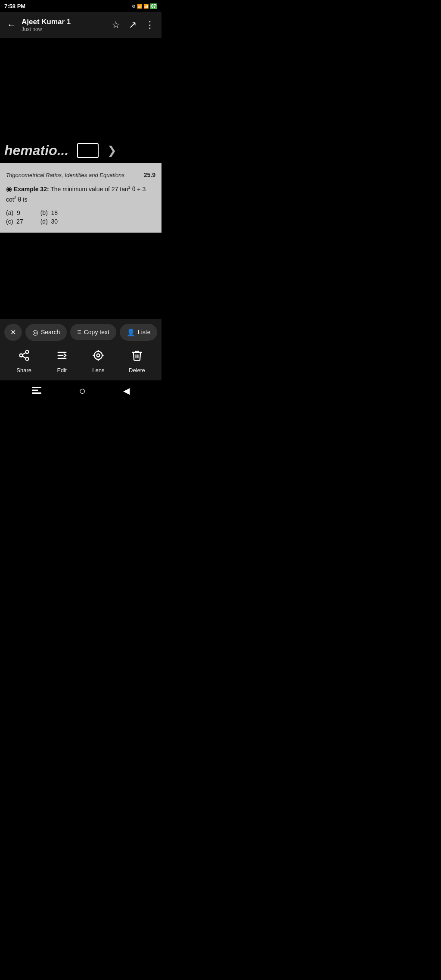 The width and height of the screenshot is (441, 980). Describe the element at coordinates (150, 25) in the screenshot. I see `more-options-icon: ⋮` at that location.